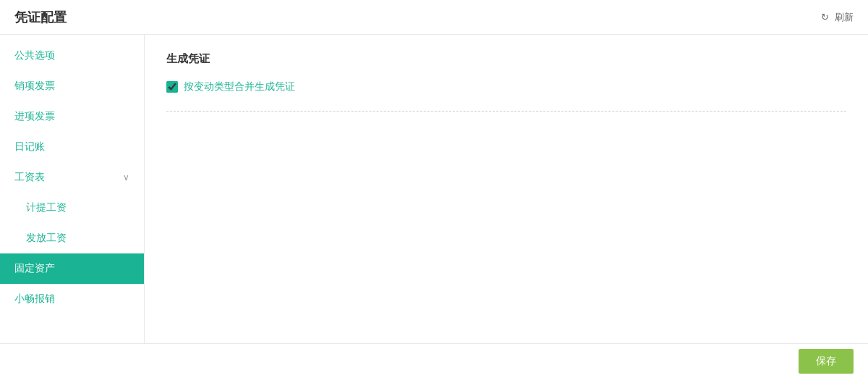 Image resolution: width=868 pixels, height=378 pixels. Describe the element at coordinates (41, 17) in the screenshot. I see `page-title: 凭证配置` at that location.